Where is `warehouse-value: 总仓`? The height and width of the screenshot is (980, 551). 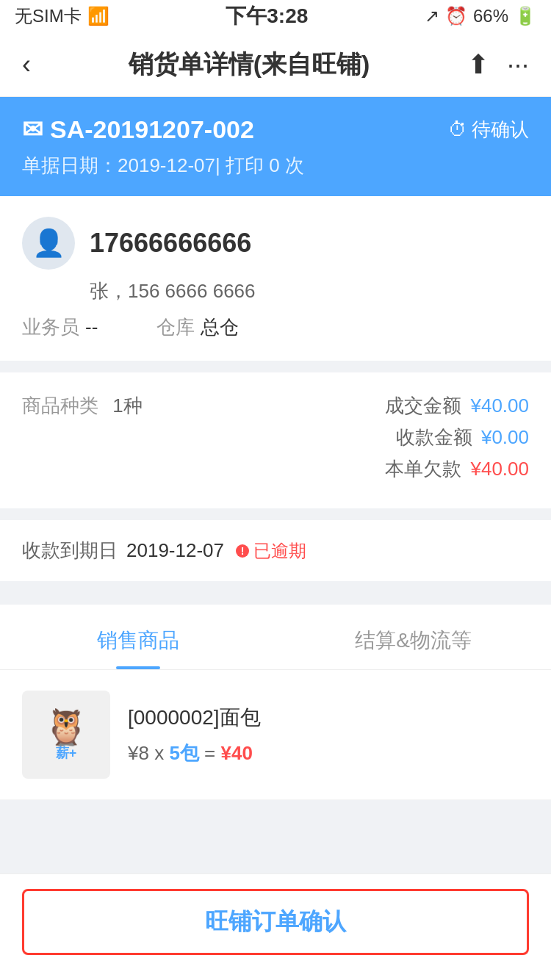 warehouse-value: 总仓 is located at coordinates (220, 328).